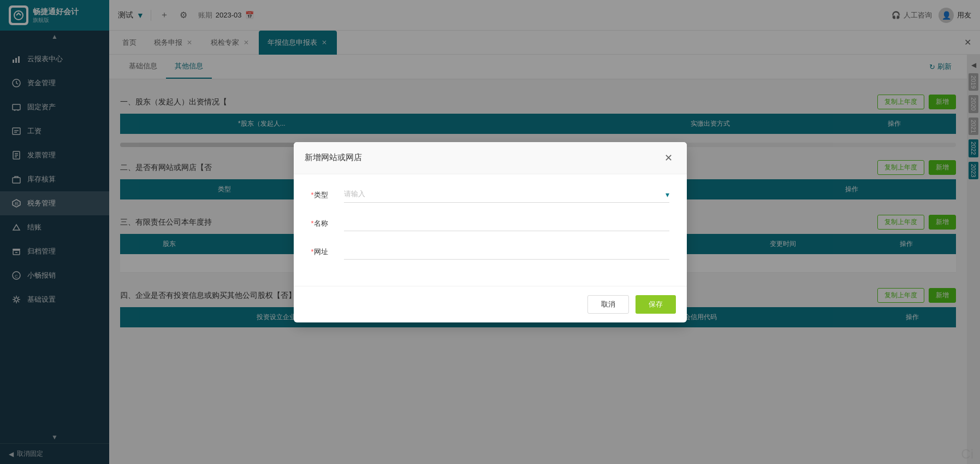 Image resolution: width=980 pixels, height=464 pixels. I want to click on form-input-wrap-url, so click(507, 252).